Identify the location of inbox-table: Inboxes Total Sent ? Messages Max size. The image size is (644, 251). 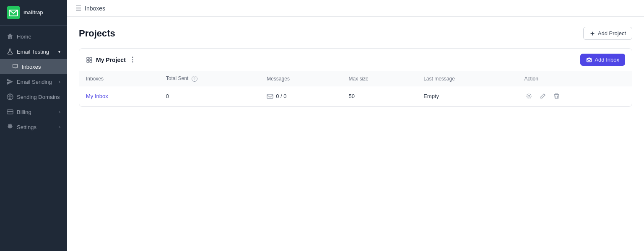
(356, 89).